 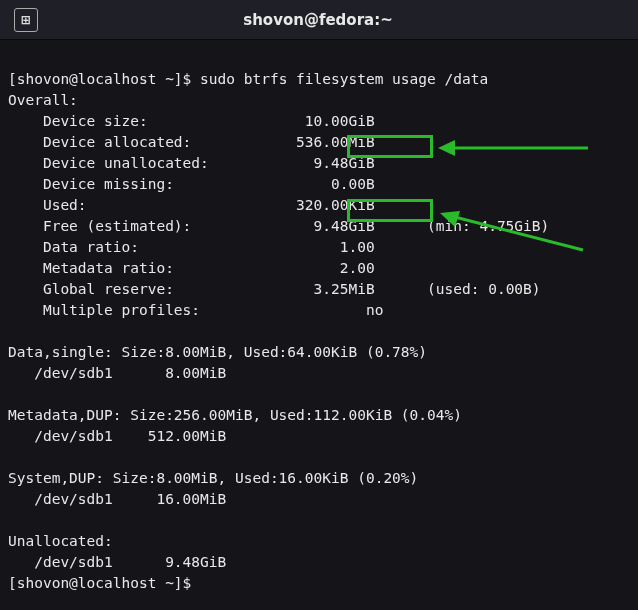 What do you see at coordinates (344, 79) in the screenshot?
I see `command-text: sudo btrfs filesystem usage /data` at bounding box center [344, 79].